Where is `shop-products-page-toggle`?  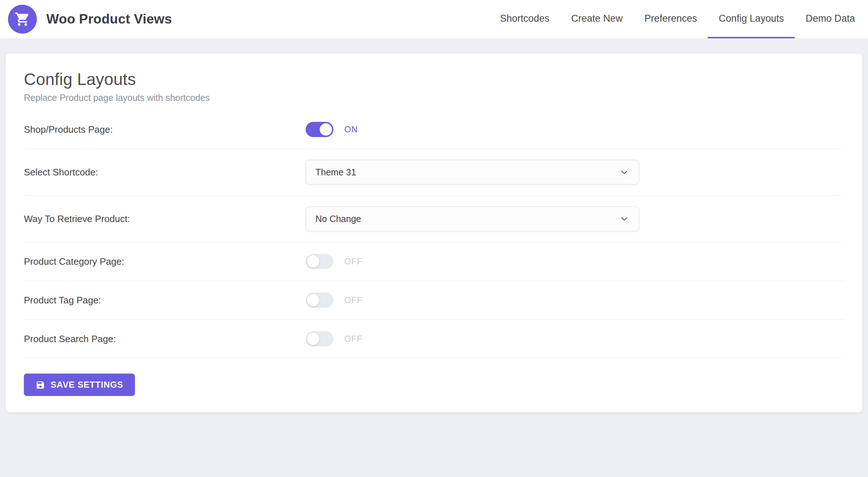 shop-products-page-toggle is located at coordinates (320, 129).